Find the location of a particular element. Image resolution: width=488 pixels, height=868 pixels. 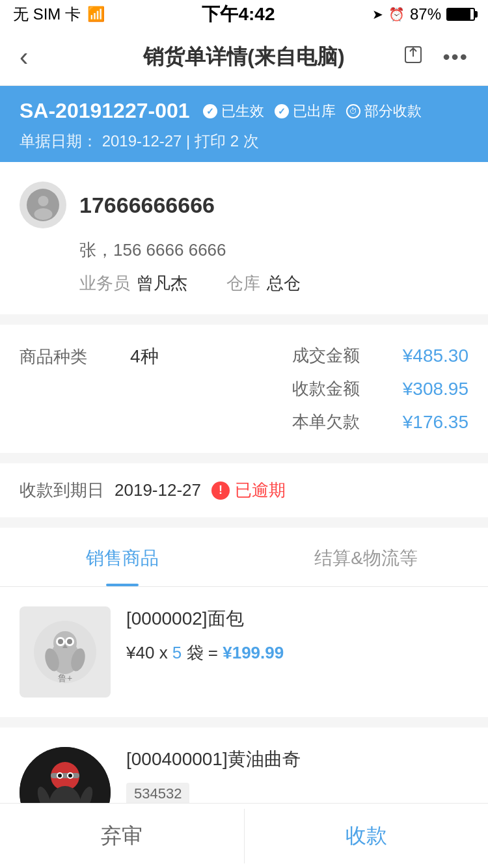

avatar-icon is located at coordinates (43, 205).